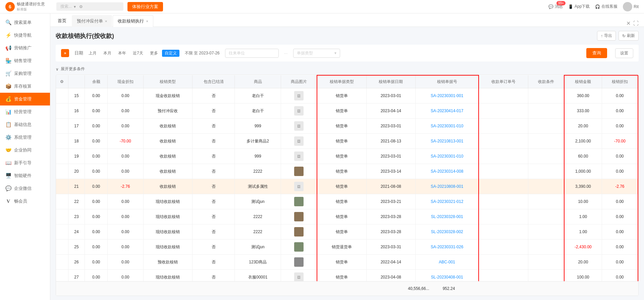 The width and height of the screenshot is (644, 300). What do you see at coordinates (25, 176) in the screenshot?
I see `sidebar-item-hardware: 🖥️ 智能硬件` at bounding box center [25, 176].